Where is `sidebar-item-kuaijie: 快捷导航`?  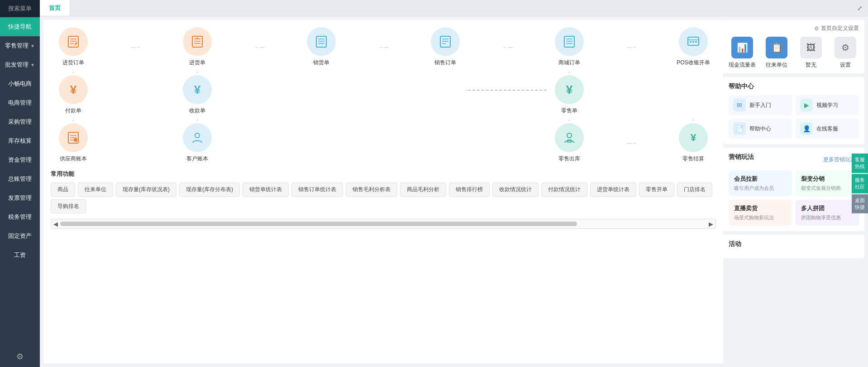 sidebar-item-kuaijie: 快捷导航 is located at coordinates (20, 27).